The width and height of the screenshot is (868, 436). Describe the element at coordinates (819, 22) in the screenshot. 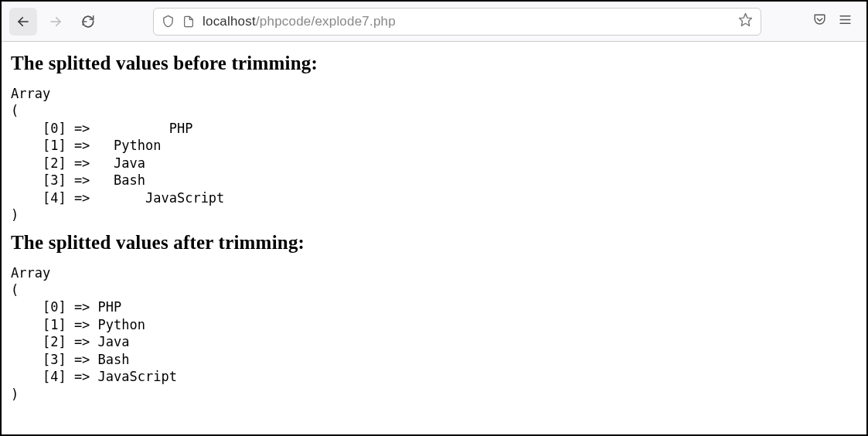

I see `pocket-icon` at that location.